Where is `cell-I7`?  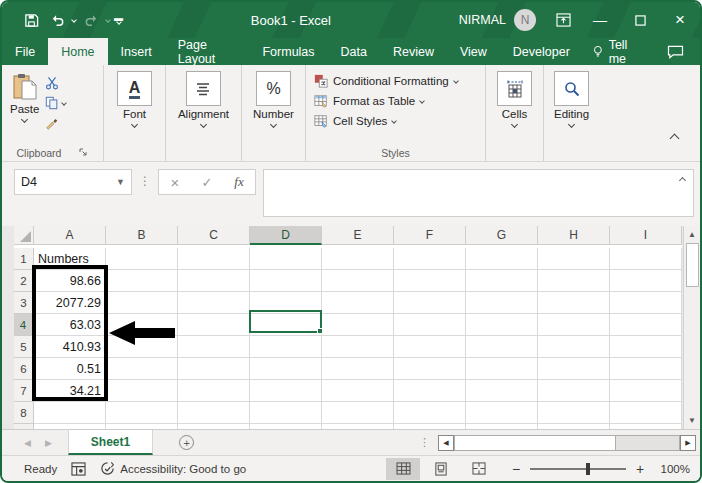
cell-I7 is located at coordinates (646, 391).